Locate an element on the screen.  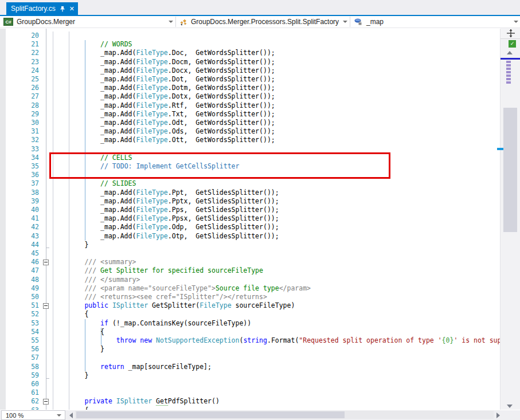
scroll-up-arrow is located at coordinates (510, 53).